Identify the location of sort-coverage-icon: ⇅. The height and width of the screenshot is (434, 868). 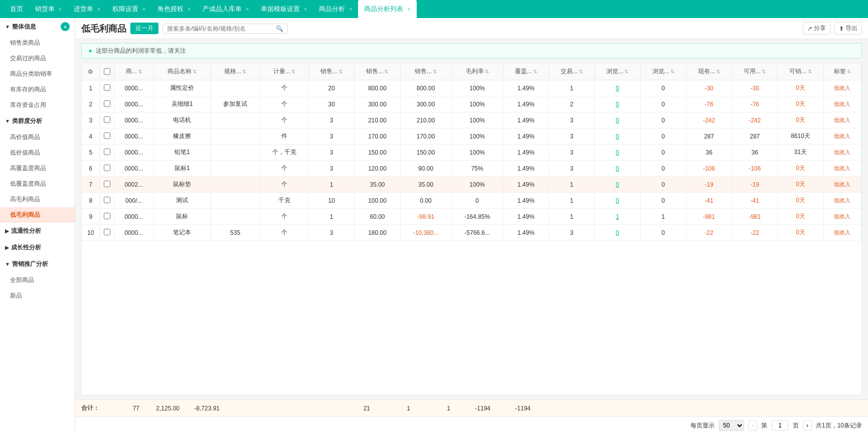
(535, 71).